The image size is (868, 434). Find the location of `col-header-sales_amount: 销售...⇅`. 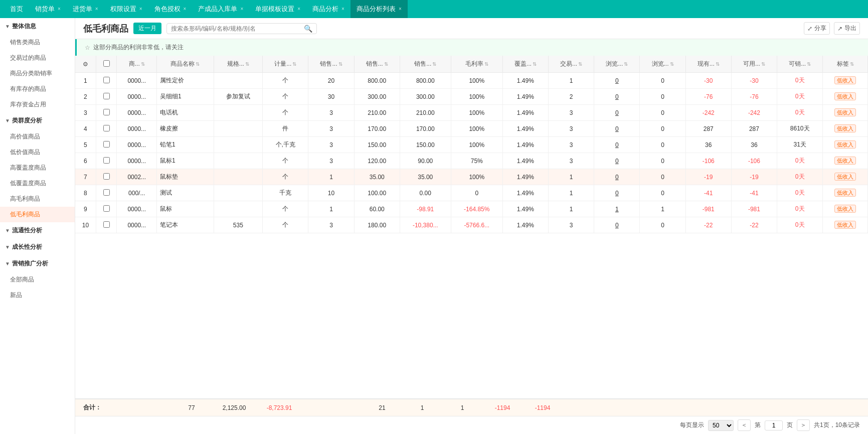

col-header-sales_amount: 销售...⇅ is located at coordinates (377, 64).